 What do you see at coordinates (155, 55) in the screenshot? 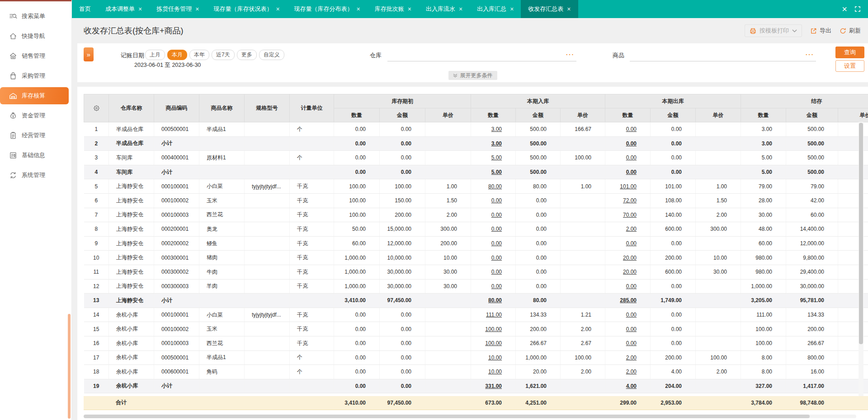
I see `pill-last-month: 上月` at bounding box center [155, 55].